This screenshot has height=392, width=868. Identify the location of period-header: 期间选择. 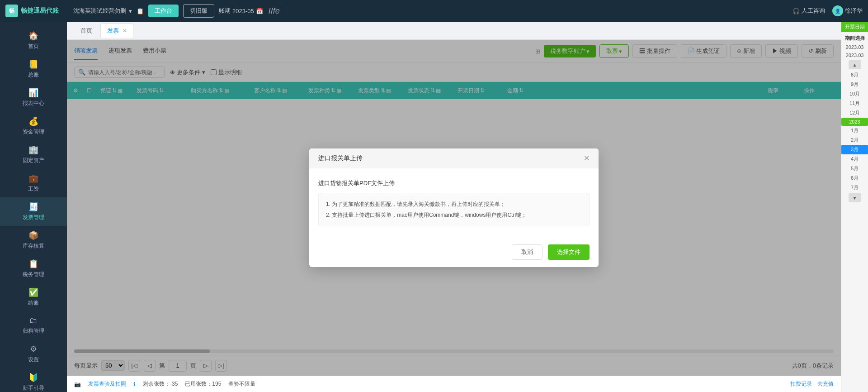
(854, 38).